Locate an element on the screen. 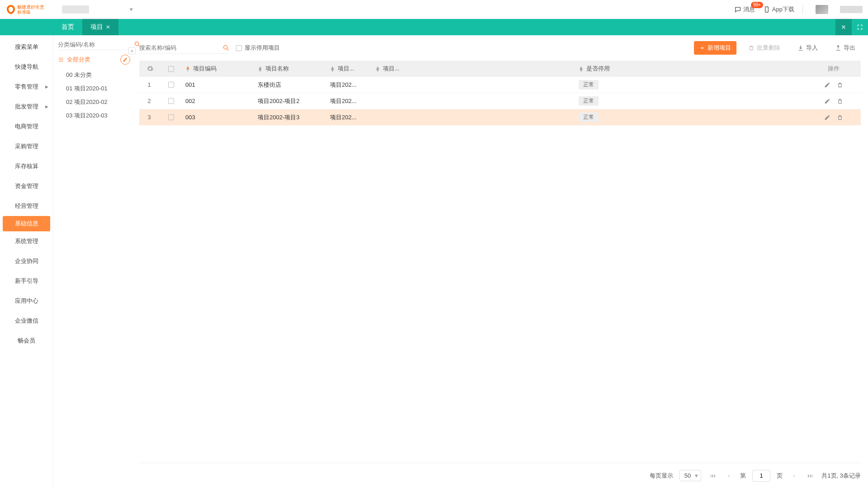  cell-code: 003 is located at coordinates (217, 117).